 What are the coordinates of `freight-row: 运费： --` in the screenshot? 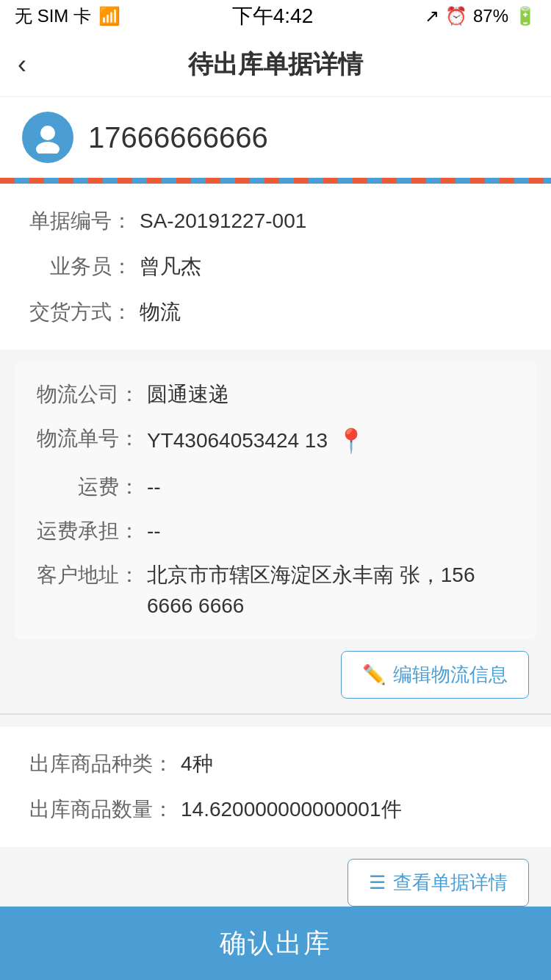 It's located at (276, 487).